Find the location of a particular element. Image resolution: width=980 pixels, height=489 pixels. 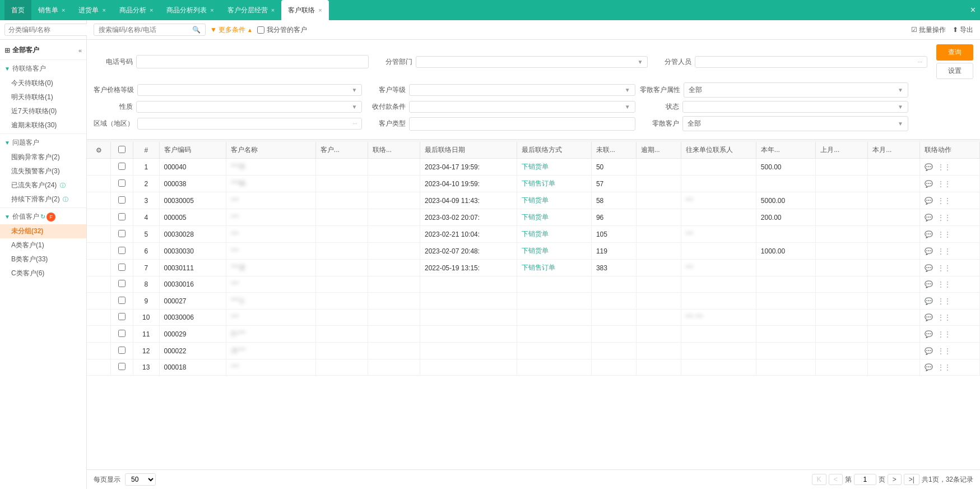

tab-sales: 销售单 × is located at coordinates (52, 10).